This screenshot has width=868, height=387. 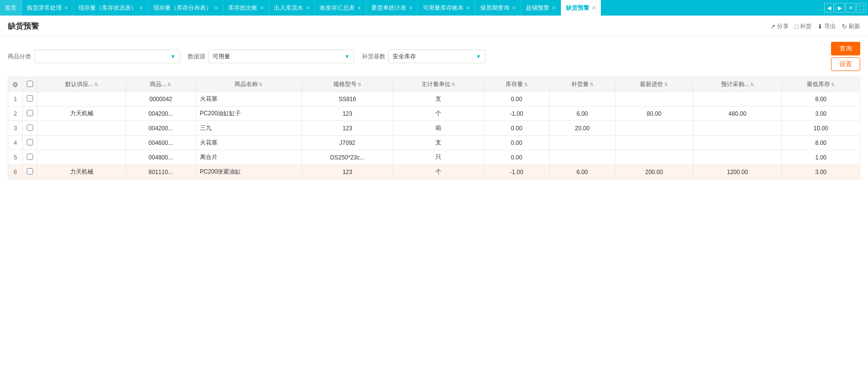 I want to click on th-unit: 主计量单位 ⇅, so click(x=438, y=85).